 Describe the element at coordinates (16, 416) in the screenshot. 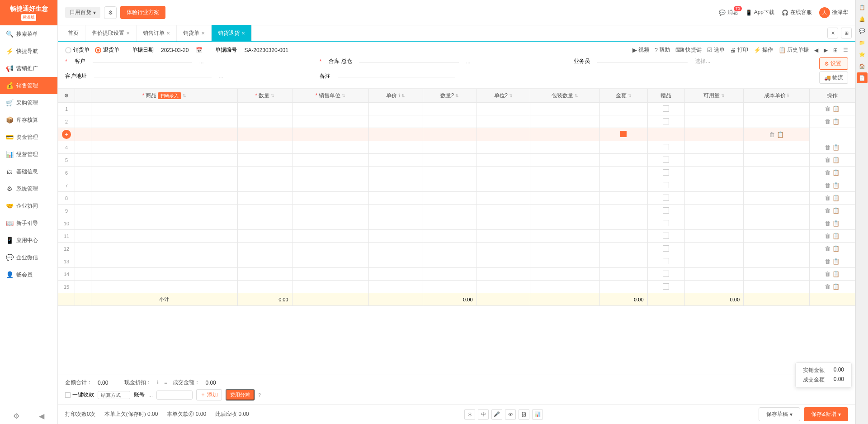

I see `settings-bottom-icon: ⚙` at that location.